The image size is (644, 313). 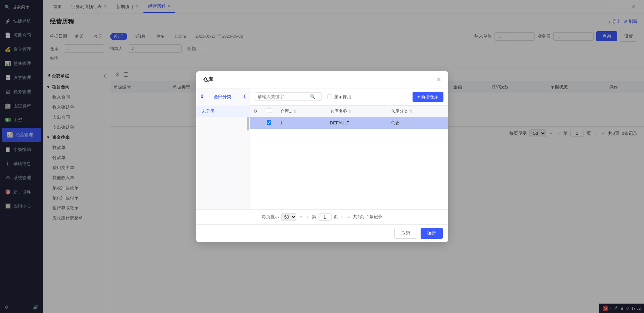 I want to click on modal-left-panel: ⠿ 全部分类 《 未分类, so click(x=223, y=149).